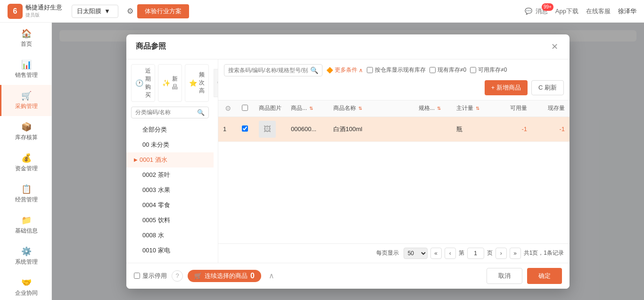  I want to click on cell-code-0: 000600..., so click(307, 129).